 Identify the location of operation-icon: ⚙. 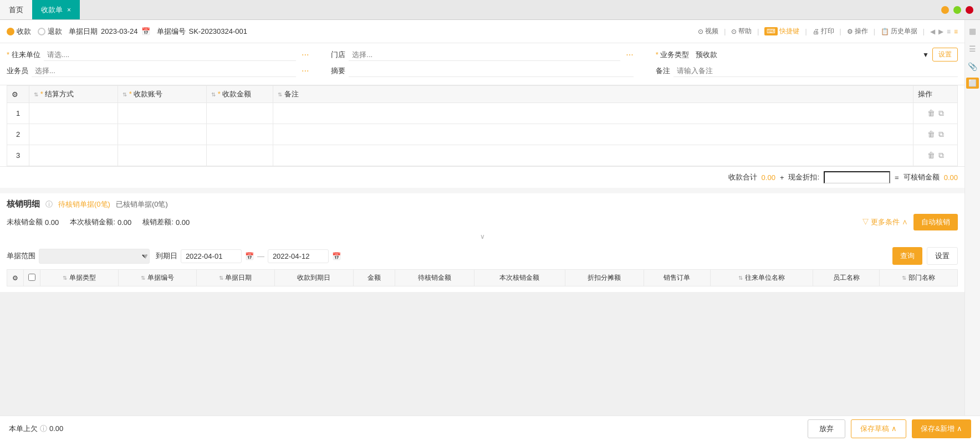
(850, 32).